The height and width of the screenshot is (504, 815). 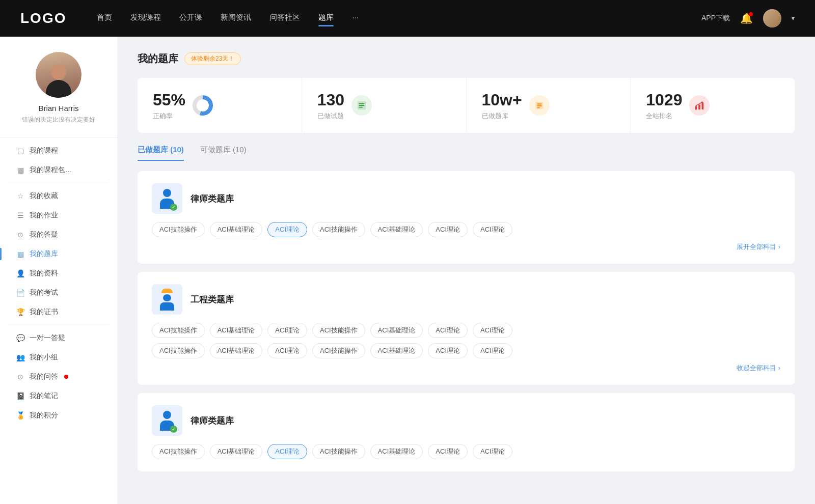 I want to click on tag-2-13: ACI理论, so click(x=448, y=351).